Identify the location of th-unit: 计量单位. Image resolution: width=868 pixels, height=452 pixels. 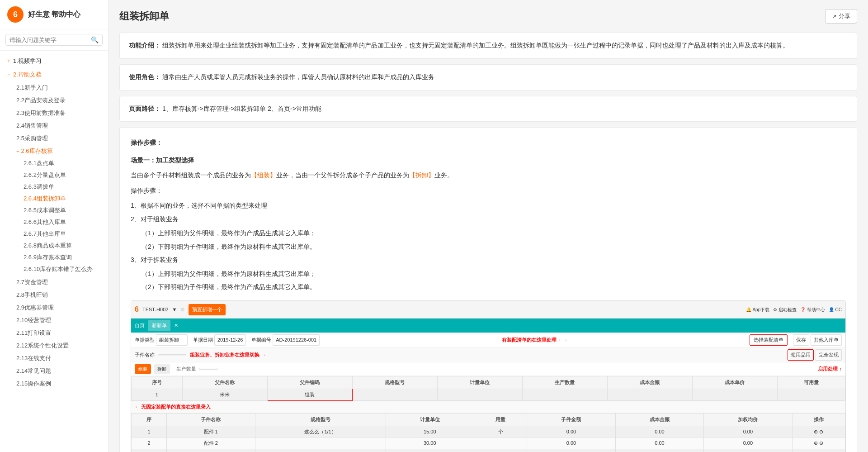
(480, 382).